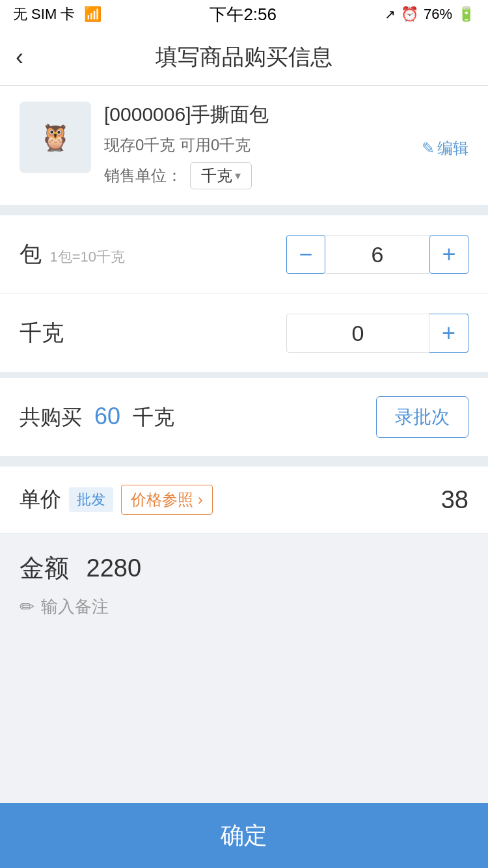  What do you see at coordinates (449, 254) in the screenshot?
I see `bao-plus-button: +` at bounding box center [449, 254].